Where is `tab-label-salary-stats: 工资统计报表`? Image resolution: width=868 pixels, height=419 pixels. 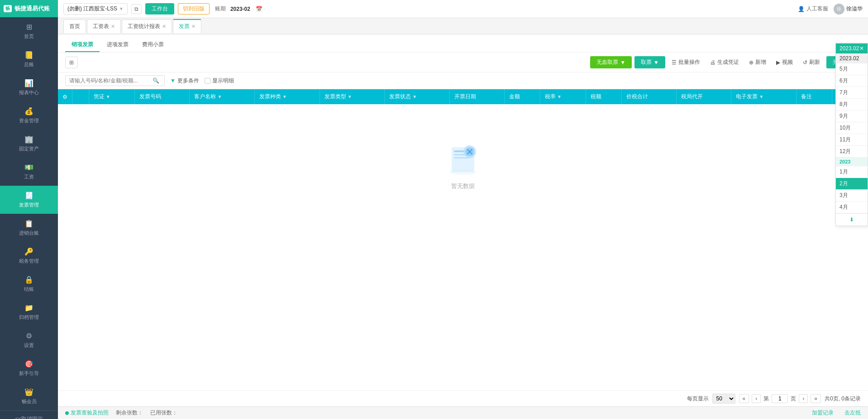 tab-label-salary-stats: 工资统计报表 is located at coordinates (144, 26).